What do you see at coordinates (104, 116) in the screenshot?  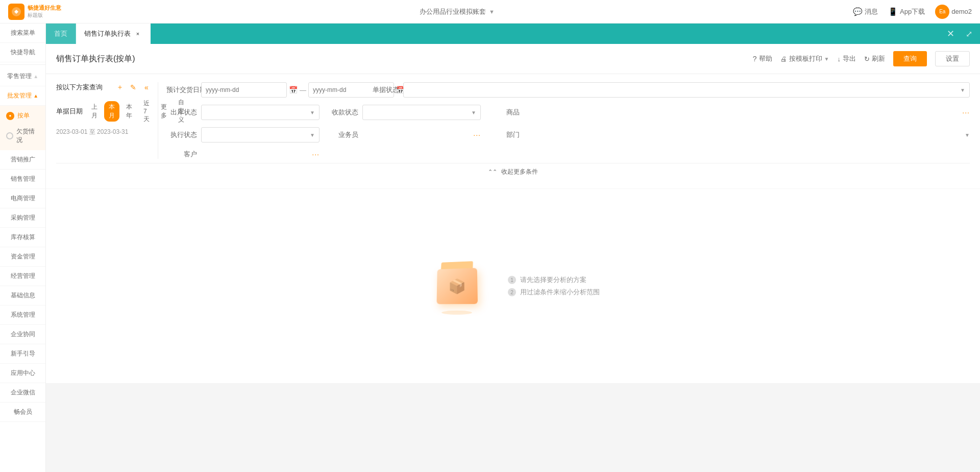 I see `date-filter-section: 单据日期 上月 本月 本年 近7天 更多 自定义 2023-03-01 至 20…` at bounding box center [104, 116].